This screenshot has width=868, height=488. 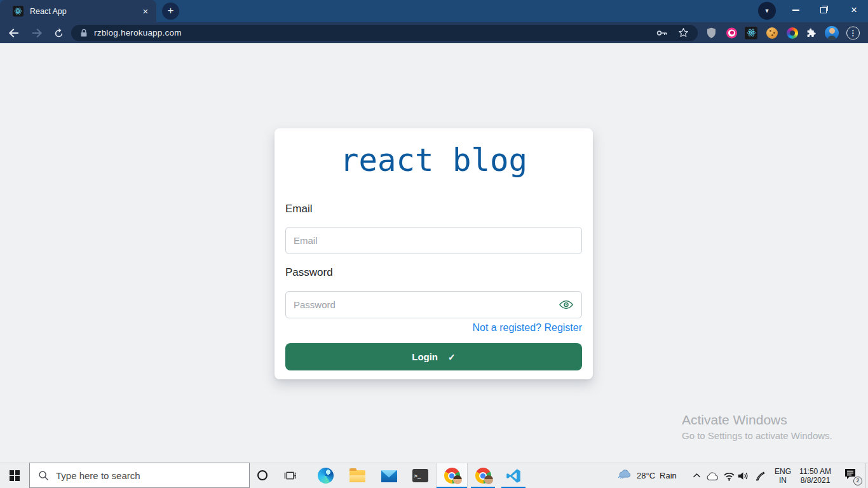 What do you see at coordinates (867, 475) in the screenshot?
I see `show-desktop-button` at bounding box center [867, 475].